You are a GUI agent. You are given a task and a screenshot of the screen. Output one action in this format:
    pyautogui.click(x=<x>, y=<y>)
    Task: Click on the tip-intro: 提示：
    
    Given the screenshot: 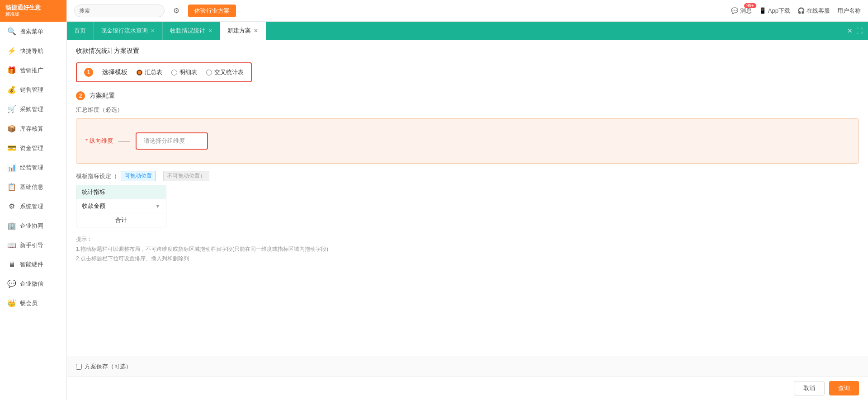 What is the action you would take?
    pyautogui.click(x=467, y=240)
    